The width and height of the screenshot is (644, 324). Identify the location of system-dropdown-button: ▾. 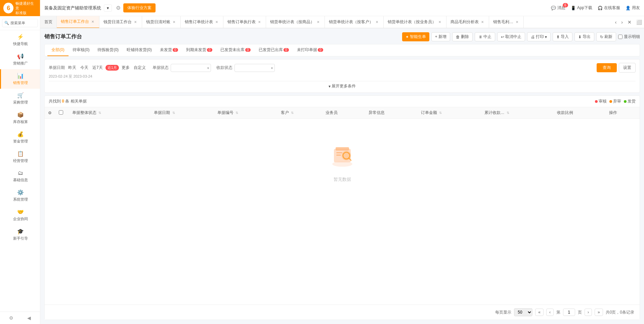
(108, 8).